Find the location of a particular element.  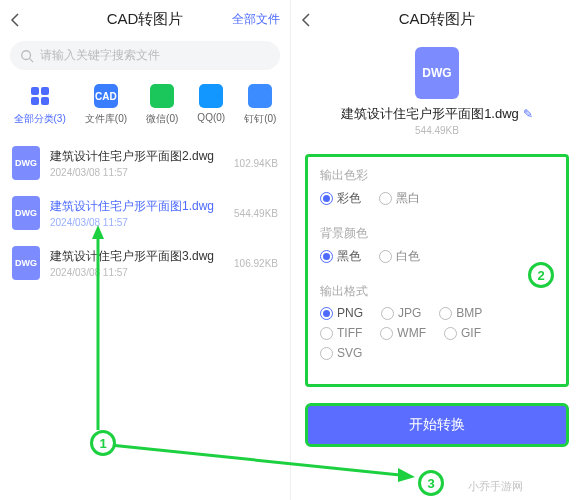

category-tab: 全部分类(3) is located at coordinates (40, 105).